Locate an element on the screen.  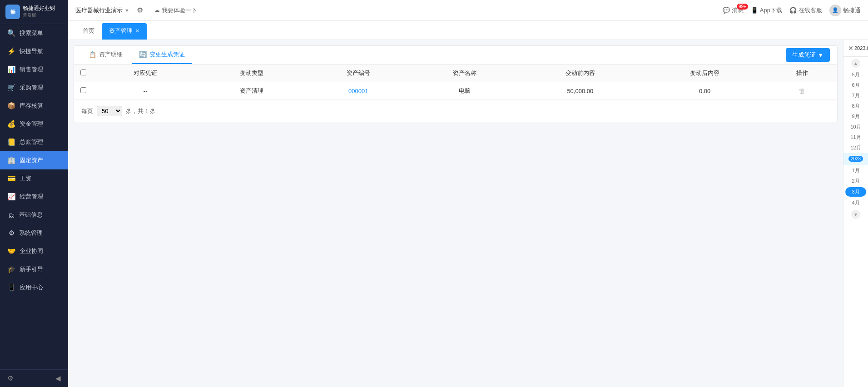
sidebar-item-快捷导航: ⚡ 快捷导航 is located at coordinates (34, 51).